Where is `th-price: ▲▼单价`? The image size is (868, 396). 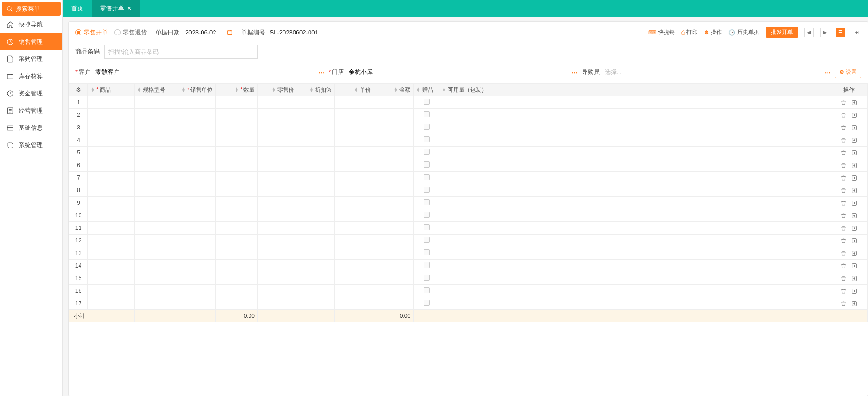 th-price: ▲▼单价 is located at coordinates (355, 90).